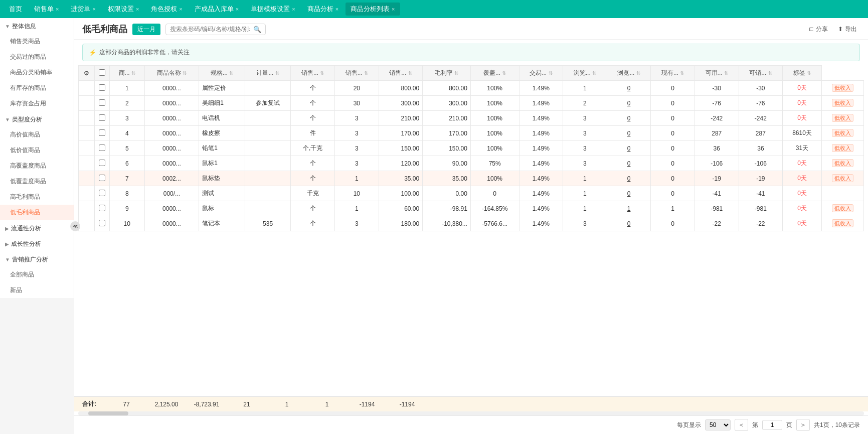  What do you see at coordinates (761, 73) in the screenshot?
I see `col-sellable: 可销... ⇅` at bounding box center [761, 73].